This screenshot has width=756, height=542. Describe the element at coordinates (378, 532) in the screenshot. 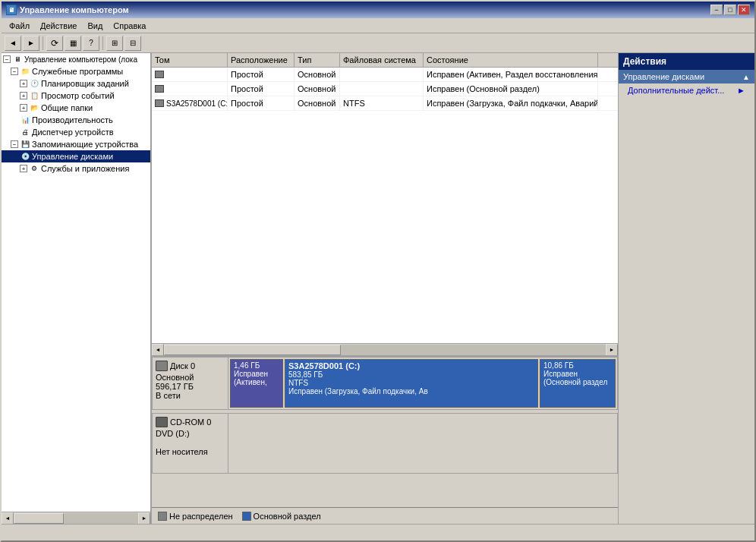

I see `status-bar` at that location.